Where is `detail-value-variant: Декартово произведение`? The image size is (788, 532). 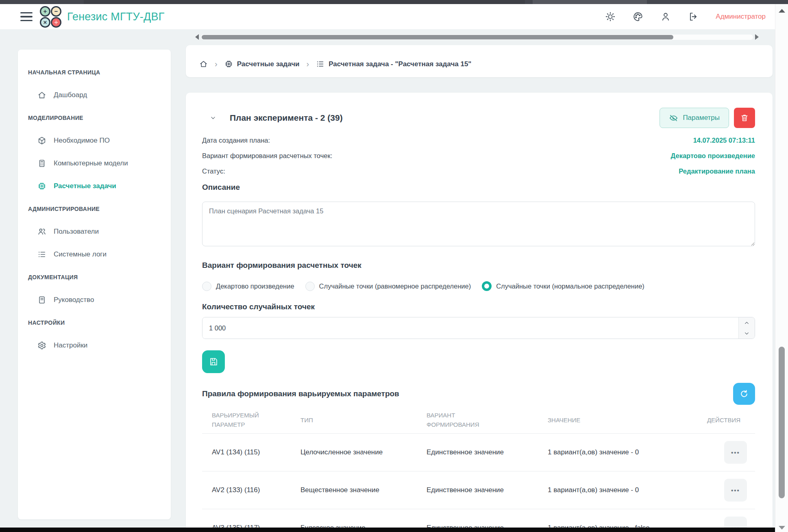
detail-value-variant: Декартово произведение is located at coordinates (713, 156).